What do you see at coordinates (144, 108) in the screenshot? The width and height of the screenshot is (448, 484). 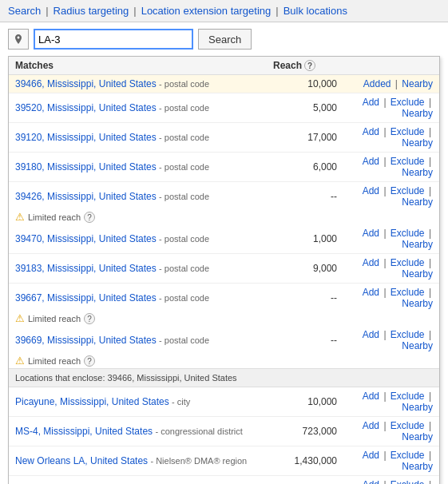 I see `location-name: 39520, Mississippi, United States - post…` at bounding box center [144, 108].